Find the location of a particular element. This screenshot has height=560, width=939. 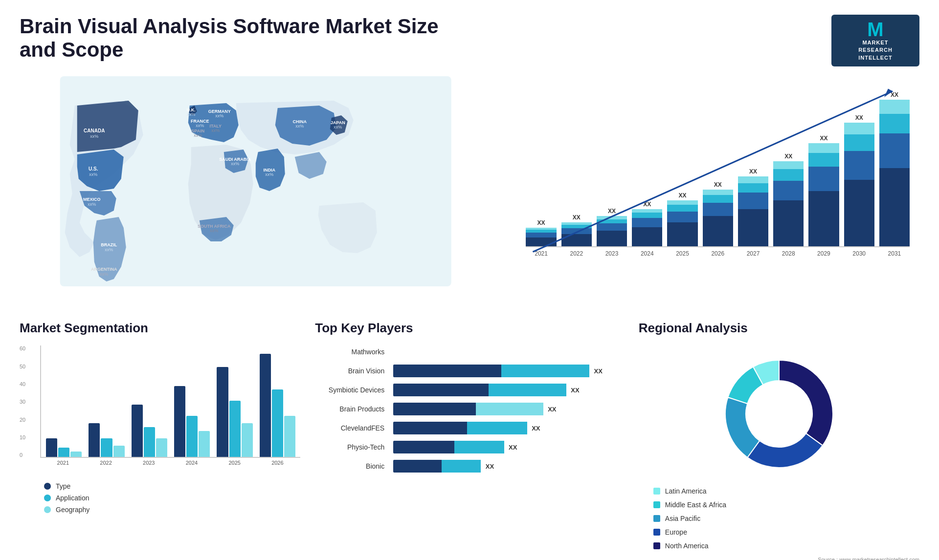

seg-x-label: 2025 is located at coordinates (235, 463).